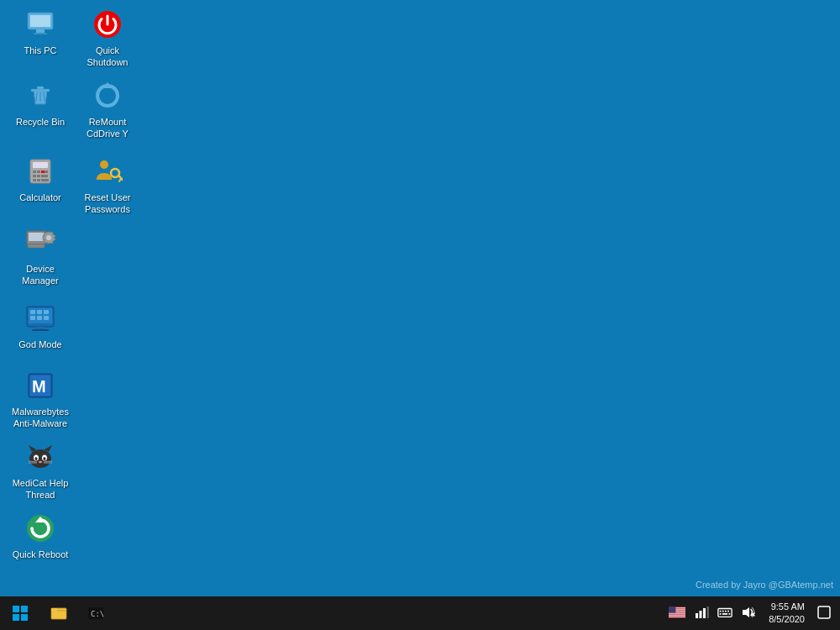 This screenshot has height=630, width=840. Describe the element at coordinates (108, 185) in the screenshot. I see `reset-passwords-icon: Reset User Passwords` at that location.